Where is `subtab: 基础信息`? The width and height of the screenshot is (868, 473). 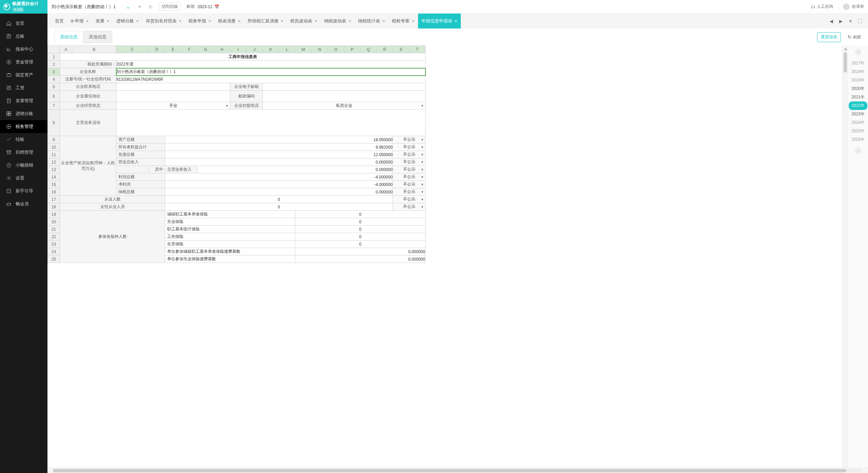
subtab: 基础信息 is located at coordinates (68, 37).